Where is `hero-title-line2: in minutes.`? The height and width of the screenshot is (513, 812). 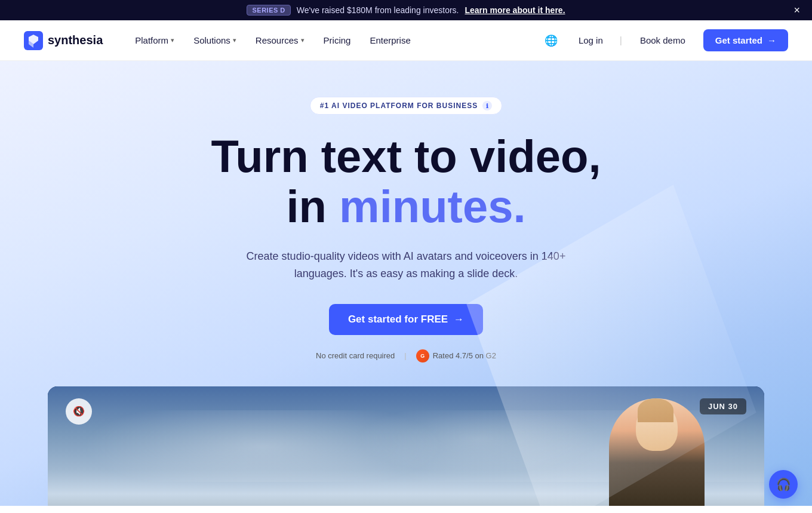 hero-title-line2: in minutes. is located at coordinates (406, 207).